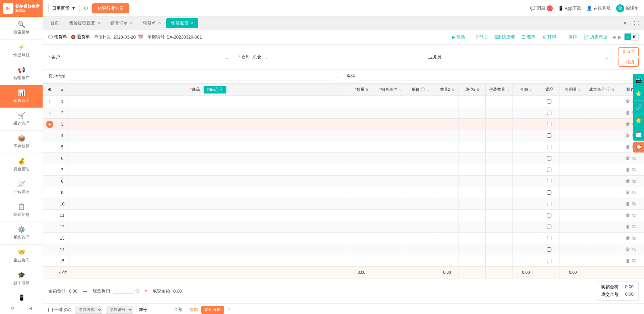 This screenshot has width=644, height=314. I want to click on salesperson-select-btn: ..., so click(608, 57).